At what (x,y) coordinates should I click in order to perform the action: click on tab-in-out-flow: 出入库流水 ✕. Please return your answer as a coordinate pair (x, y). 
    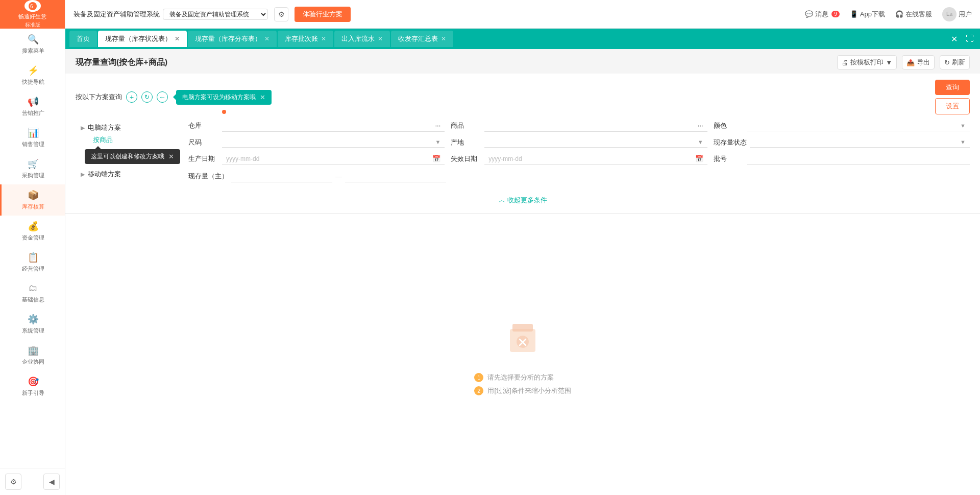
    Looking at the image, I should click on (362, 39).